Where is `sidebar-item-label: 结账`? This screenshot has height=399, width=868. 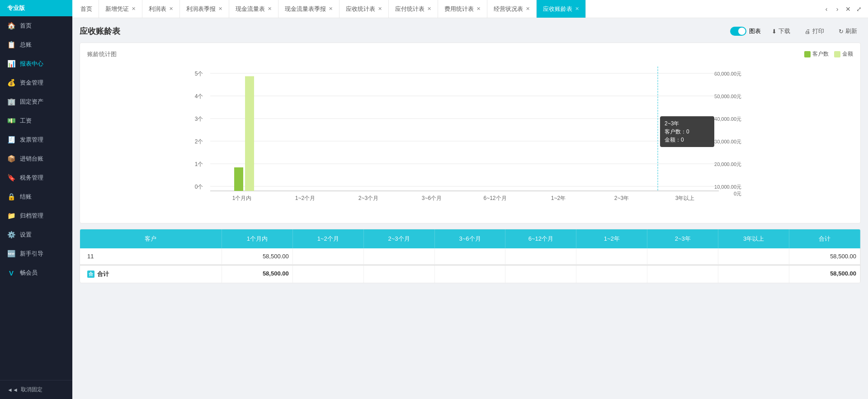 sidebar-item-label: 结账 is located at coordinates (26, 197).